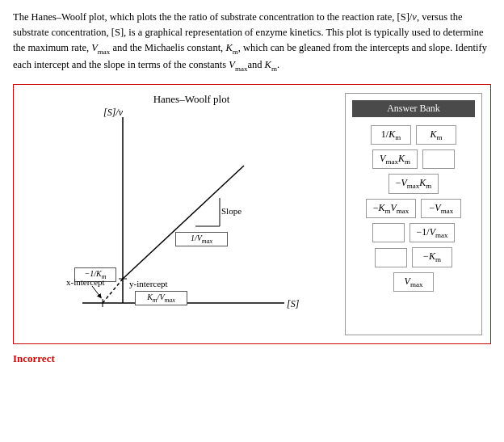 The image size is (504, 442). What do you see at coordinates (414, 135) in the screenshot?
I see `answer-row-1: 1/Km Km` at bounding box center [414, 135].